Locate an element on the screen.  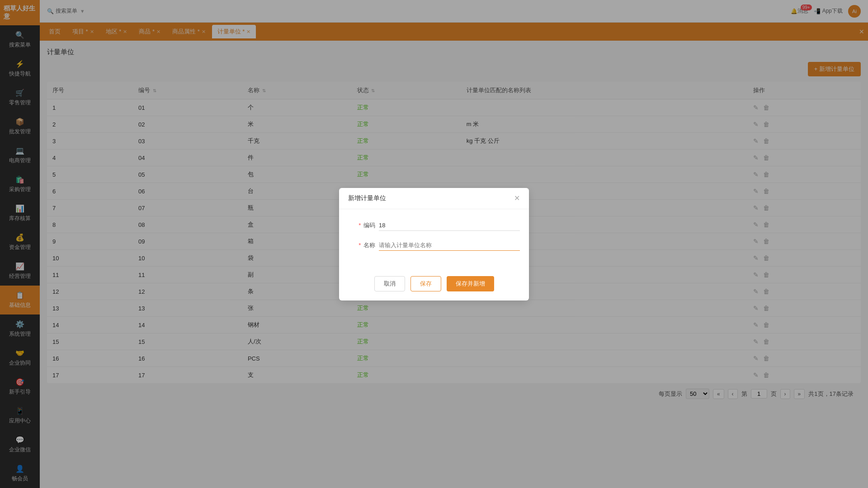
code-label-text: 编码 is located at coordinates (369, 225).